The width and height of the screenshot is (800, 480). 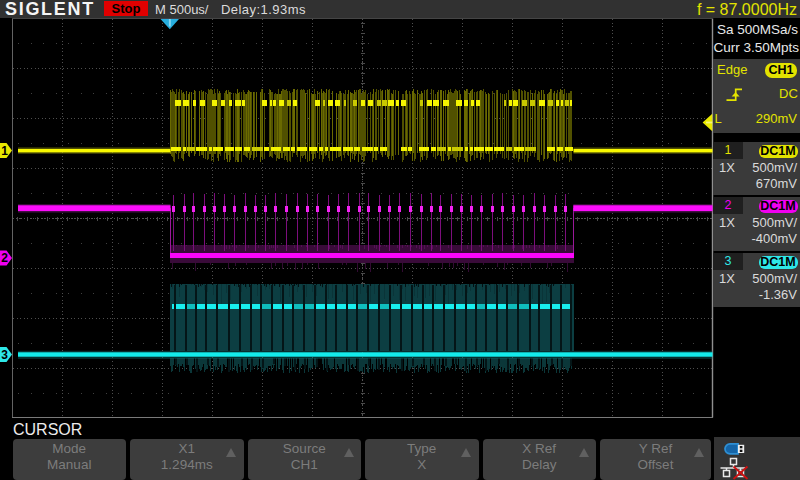 What do you see at coordinates (4, 355) in the screenshot?
I see `svg-text: 3` at bounding box center [4, 355].